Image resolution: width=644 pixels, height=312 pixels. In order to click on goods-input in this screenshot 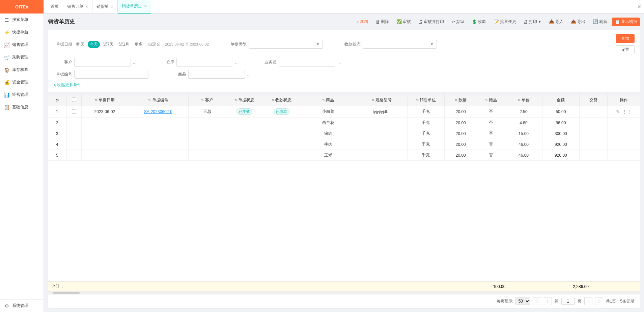, I will do `click(217, 74)`.